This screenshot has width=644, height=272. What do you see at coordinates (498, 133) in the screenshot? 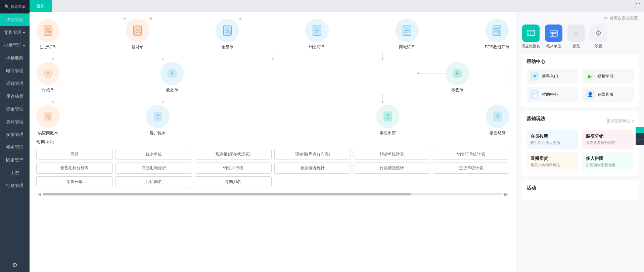
I see `label-lingshoujiesuan: 零售结算` at bounding box center [498, 133].